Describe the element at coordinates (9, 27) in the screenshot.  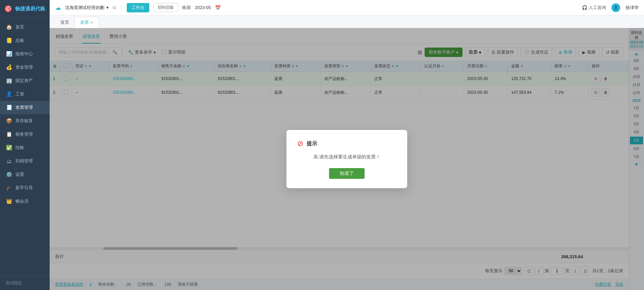
I see `sidebar-icon-home: 🏠` at that location.